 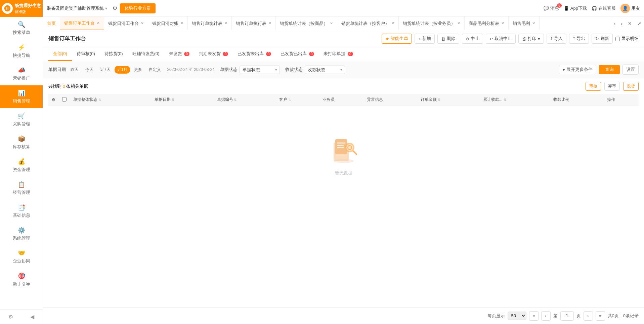 What do you see at coordinates (630, 24) in the screenshot?
I see `tab-close-all-button: ✕` at bounding box center [630, 24].